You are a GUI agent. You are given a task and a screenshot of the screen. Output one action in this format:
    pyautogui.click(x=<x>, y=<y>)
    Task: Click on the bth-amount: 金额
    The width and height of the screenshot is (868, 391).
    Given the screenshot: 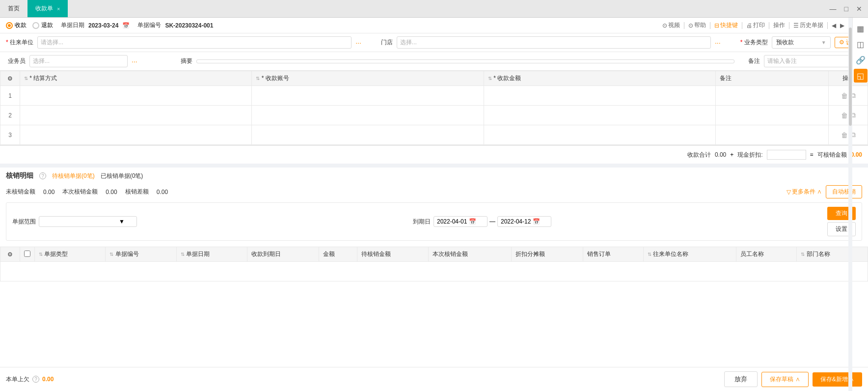 What is the action you would take?
    pyautogui.click(x=338, y=254)
    